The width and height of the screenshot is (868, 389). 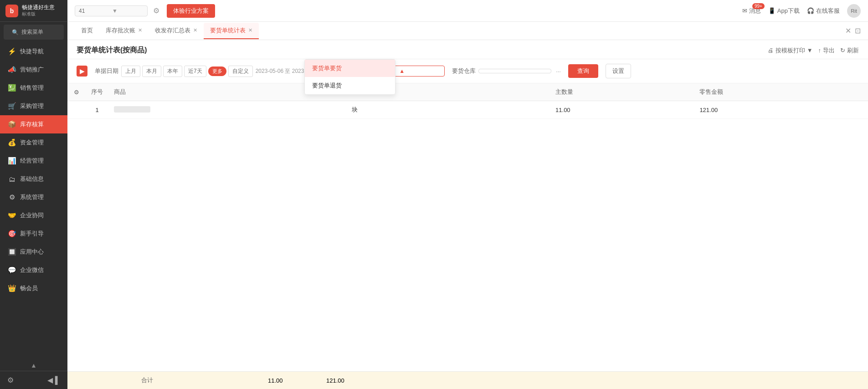 What do you see at coordinates (34, 252) in the screenshot?
I see `sidebar-item-apps: 🔲 应用中心` at bounding box center [34, 252].